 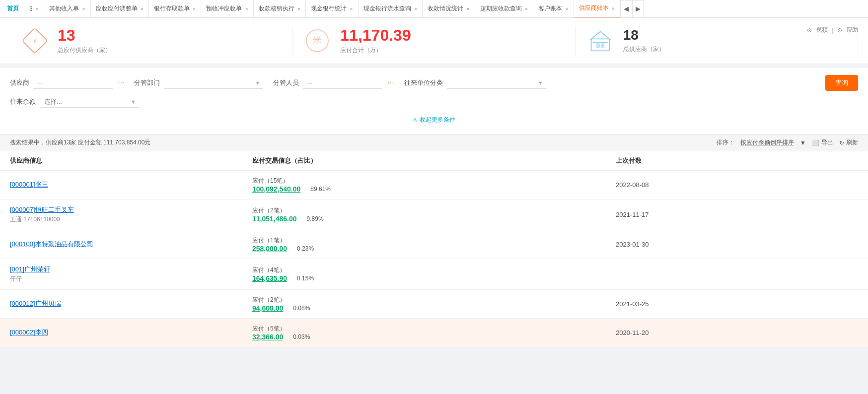 What do you see at coordinates (445, 9) in the screenshot?
I see `nav-item-collect-stats-label: 收款情况统计` at bounding box center [445, 9].